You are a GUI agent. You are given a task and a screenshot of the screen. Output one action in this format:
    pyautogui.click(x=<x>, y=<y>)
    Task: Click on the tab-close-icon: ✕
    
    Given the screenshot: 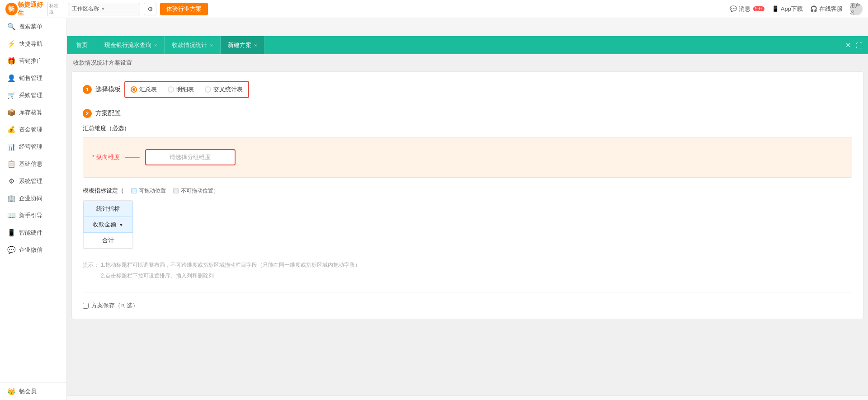 What is the action you would take?
    pyautogui.click(x=848, y=45)
    